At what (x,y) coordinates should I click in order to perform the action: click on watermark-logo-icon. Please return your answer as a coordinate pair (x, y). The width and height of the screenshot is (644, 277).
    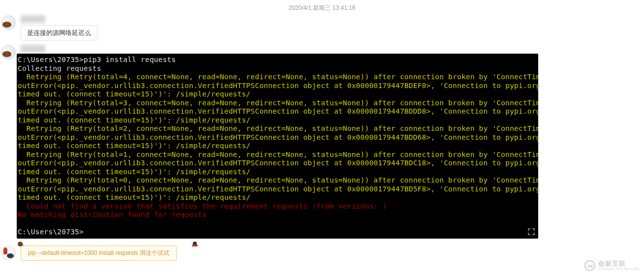
    Looking at the image, I should click on (590, 266).